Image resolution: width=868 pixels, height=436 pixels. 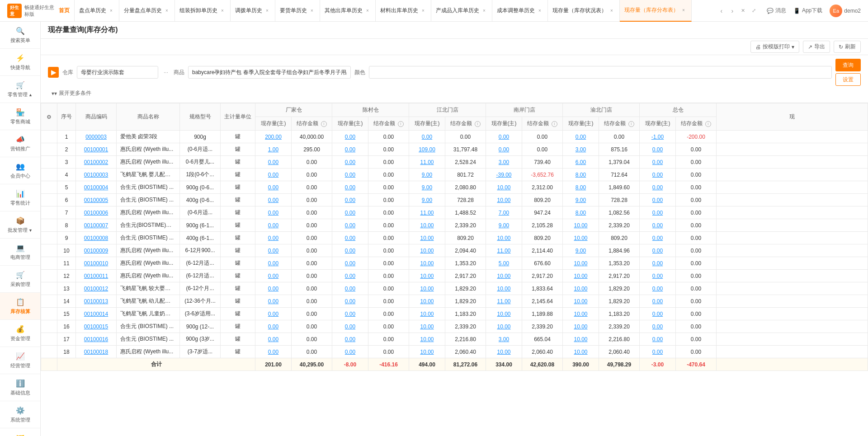 What do you see at coordinates (166, 72) in the screenshot?
I see `warehouse-dots: ···` at bounding box center [166, 72].